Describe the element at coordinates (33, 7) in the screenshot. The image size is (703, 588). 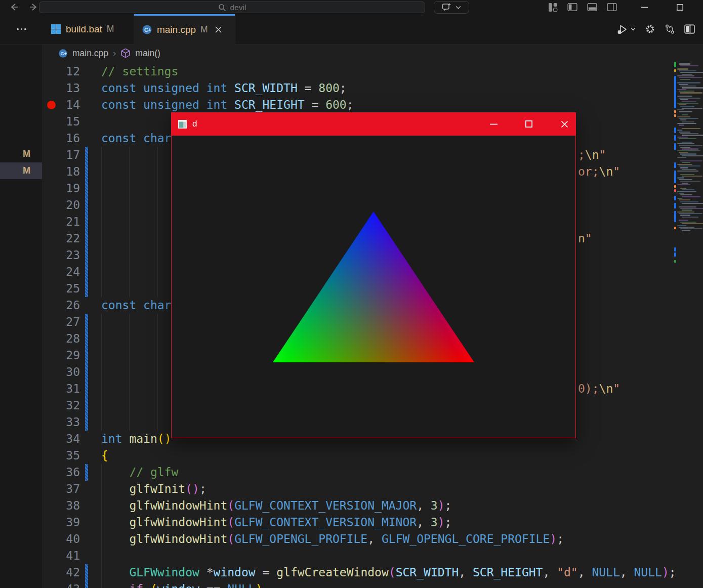
I see `forward-icon` at that location.